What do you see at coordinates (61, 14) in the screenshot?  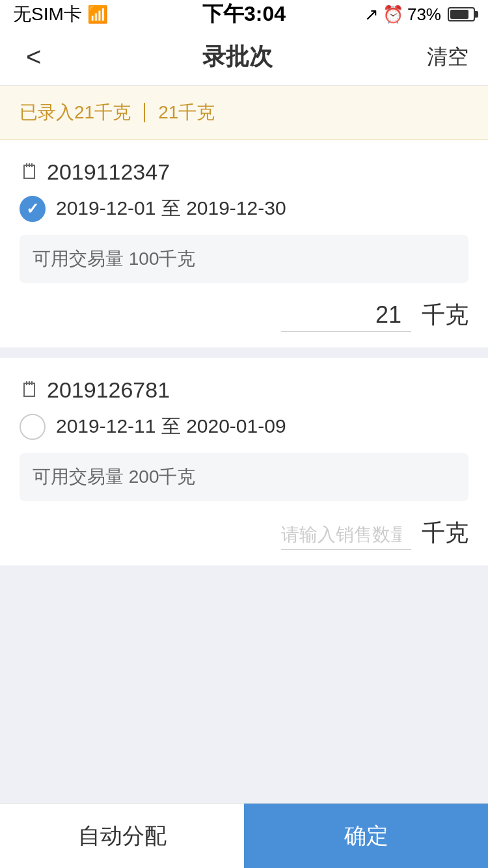 I see `status-carrier: 无SIM卡 📶` at bounding box center [61, 14].